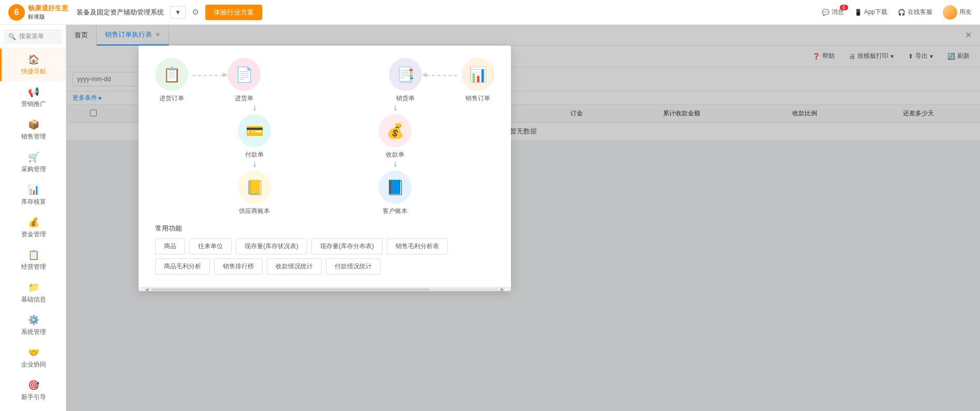 The image size is (980, 411). What do you see at coordinates (39, 12) in the screenshot?
I see `logo-area: 6 畅康通好生意 标准版` at bounding box center [39, 12].